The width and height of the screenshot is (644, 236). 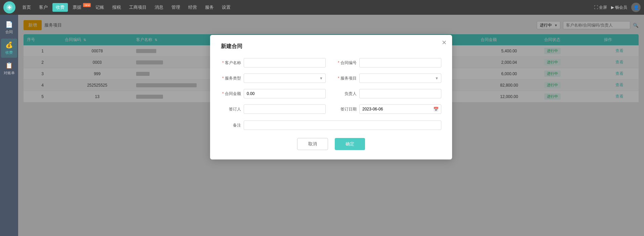 What do you see at coordinates (285, 109) in the screenshot?
I see `signatory-input` at bounding box center [285, 109].